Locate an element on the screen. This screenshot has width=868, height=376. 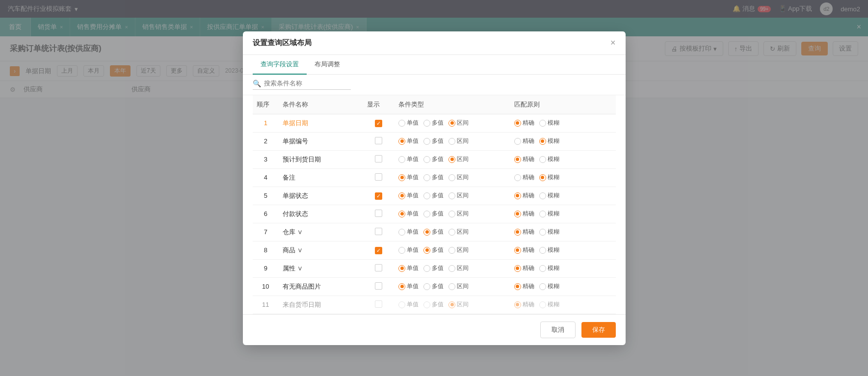
col-header-show: 显示 is located at coordinates (379, 97).